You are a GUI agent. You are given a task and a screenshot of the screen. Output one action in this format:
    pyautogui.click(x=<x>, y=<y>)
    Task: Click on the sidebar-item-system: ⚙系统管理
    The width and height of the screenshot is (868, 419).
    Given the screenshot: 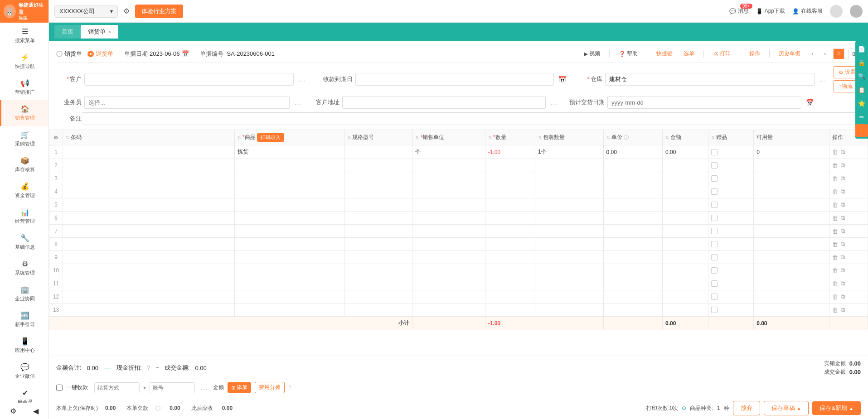 What is the action you would take?
    pyautogui.click(x=24, y=268)
    